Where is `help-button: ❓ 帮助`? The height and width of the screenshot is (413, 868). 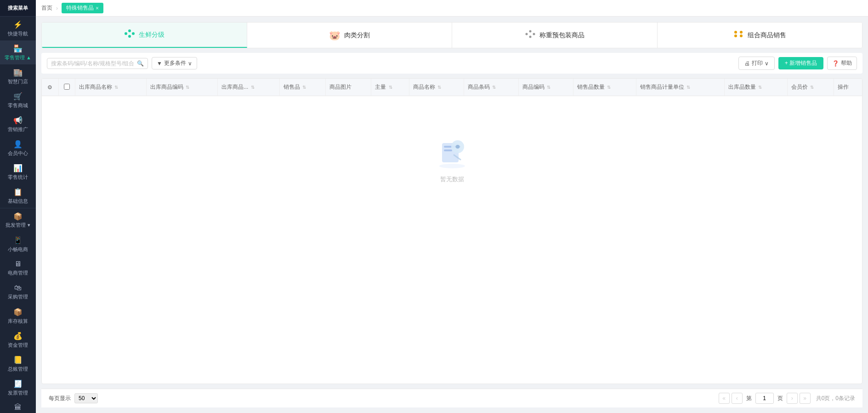 help-button: ❓ 帮助 is located at coordinates (842, 63).